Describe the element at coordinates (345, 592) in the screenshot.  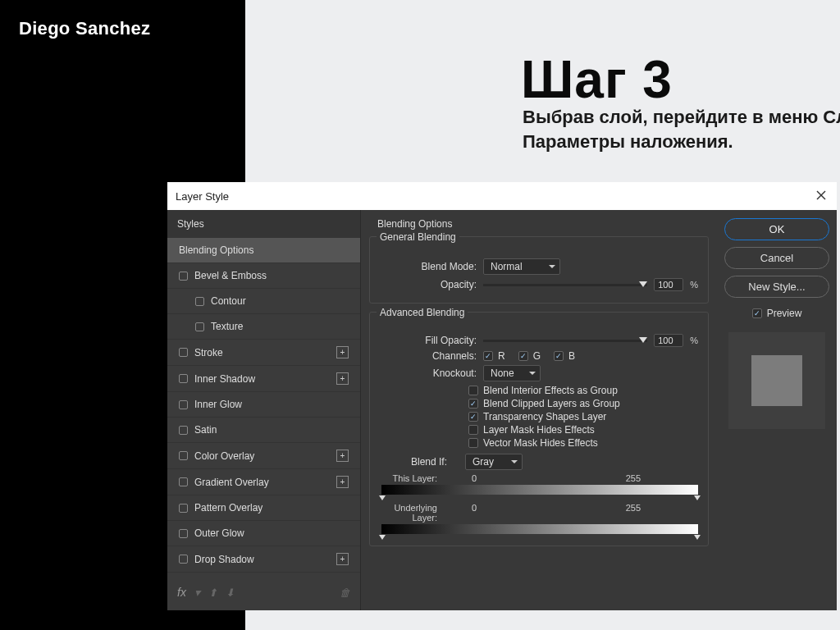
I see `trash-icon: 🗑` at that location.